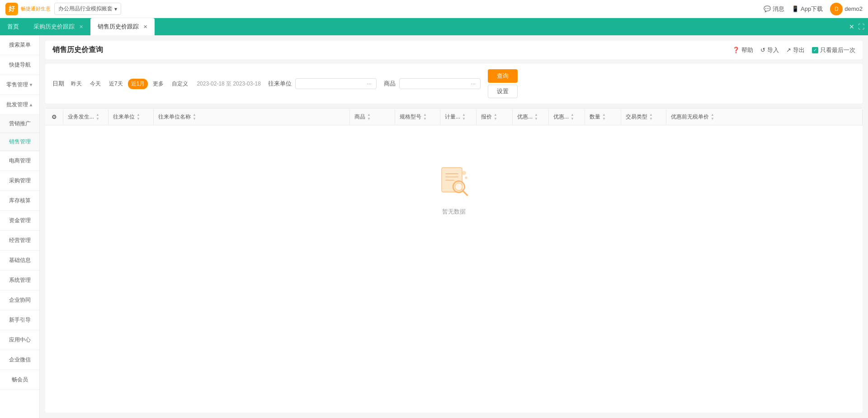 The image size is (868, 418). I want to click on th-unit-label: 计量..., so click(453, 117).